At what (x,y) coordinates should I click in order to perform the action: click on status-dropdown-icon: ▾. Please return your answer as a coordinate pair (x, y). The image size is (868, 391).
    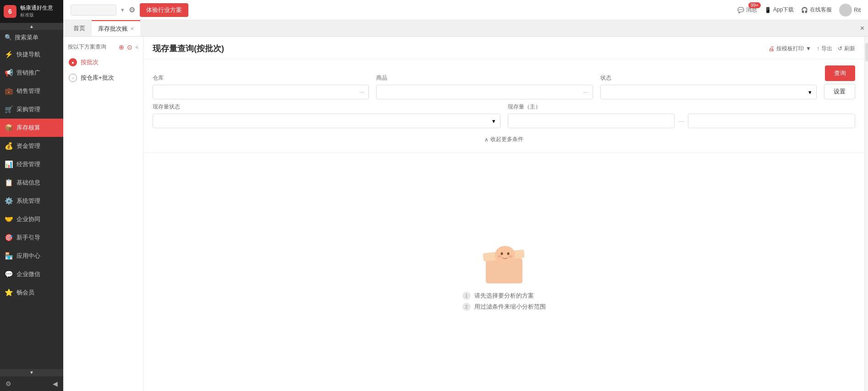
    Looking at the image, I should click on (810, 92).